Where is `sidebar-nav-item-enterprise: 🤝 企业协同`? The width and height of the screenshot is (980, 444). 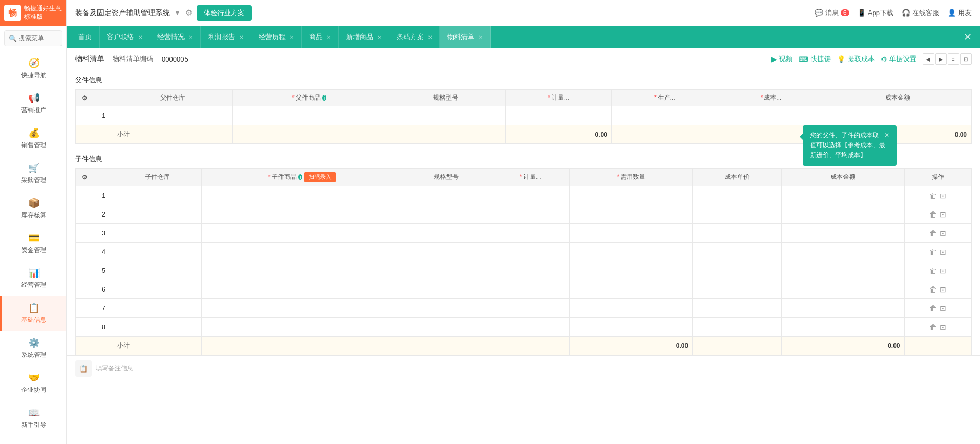 sidebar-nav-item-enterprise: 🤝 企业协同 is located at coordinates (33, 383).